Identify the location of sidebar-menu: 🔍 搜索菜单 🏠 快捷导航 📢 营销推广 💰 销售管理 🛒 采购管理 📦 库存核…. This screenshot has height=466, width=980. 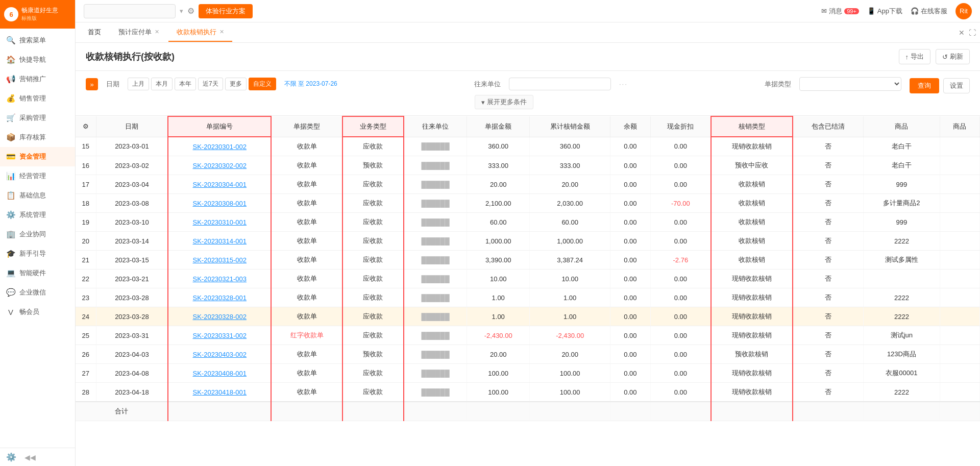
(38, 238).